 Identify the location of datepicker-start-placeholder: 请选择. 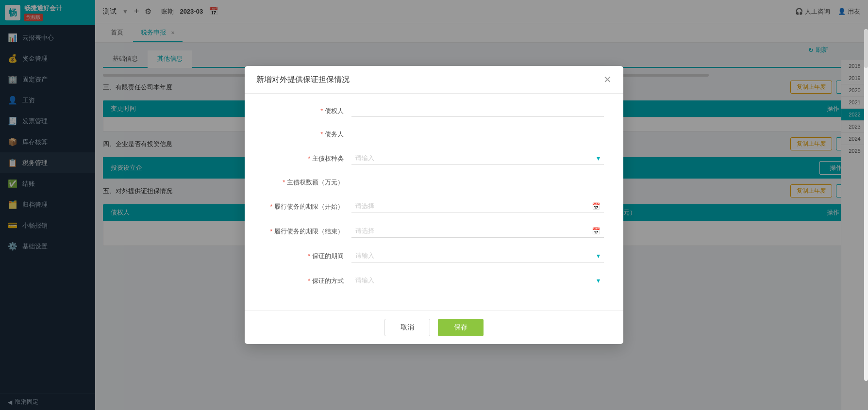
(365, 206).